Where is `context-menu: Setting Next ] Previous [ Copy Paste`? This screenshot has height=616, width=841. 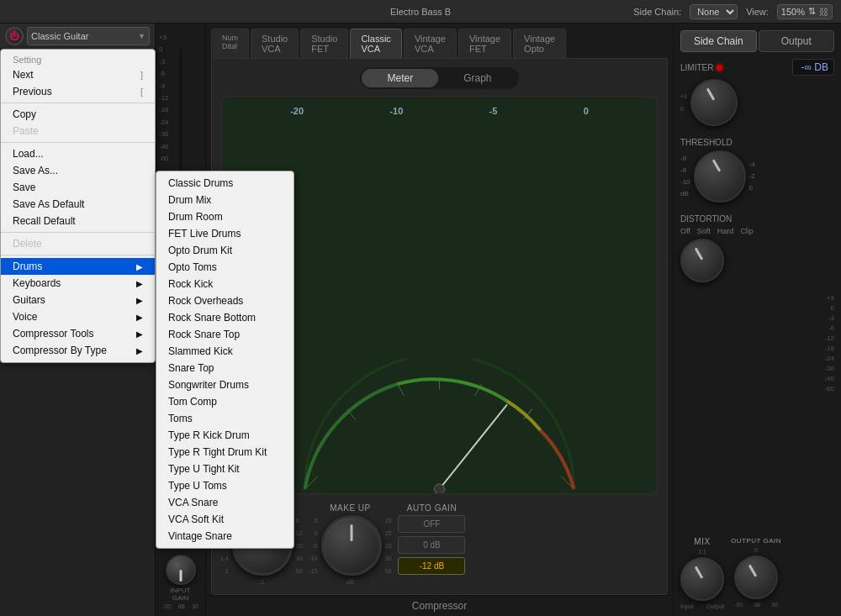
context-menu: Setting Next ] Previous [ Copy Paste is located at coordinates (77, 206).